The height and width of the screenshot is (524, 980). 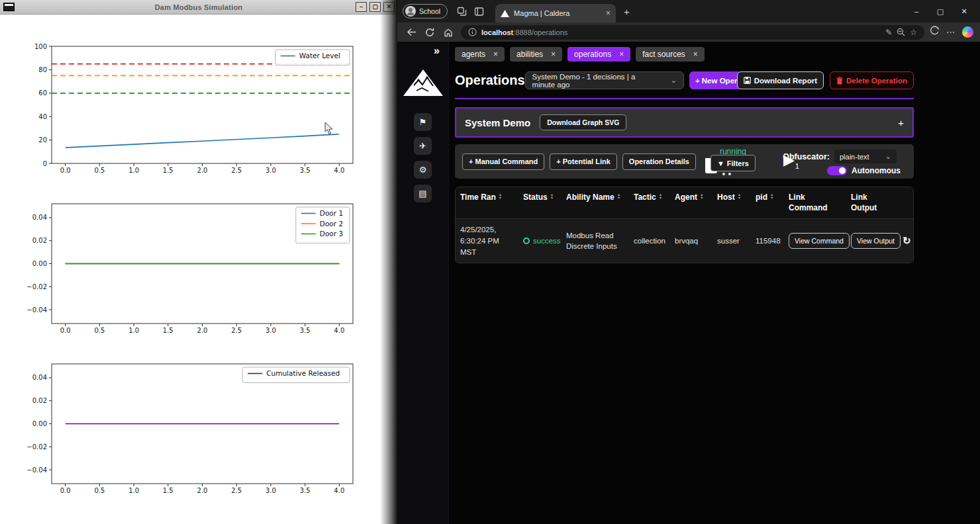 I want to click on home-icon, so click(x=448, y=32).